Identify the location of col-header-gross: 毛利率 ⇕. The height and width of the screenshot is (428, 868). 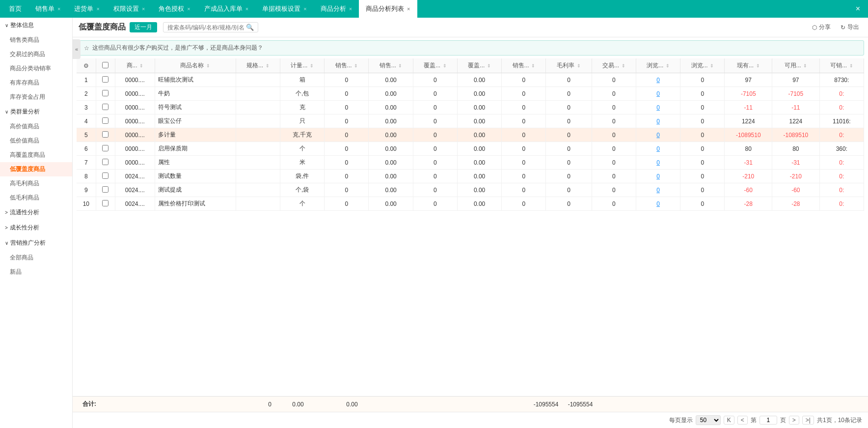
(569, 66).